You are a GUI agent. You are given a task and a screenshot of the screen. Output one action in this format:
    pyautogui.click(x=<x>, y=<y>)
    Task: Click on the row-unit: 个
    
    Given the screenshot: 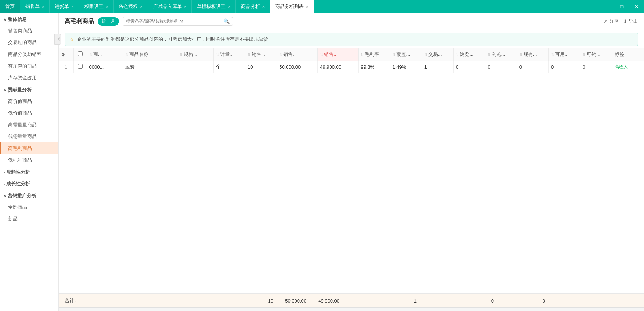 What is the action you would take?
    pyautogui.click(x=229, y=67)
    